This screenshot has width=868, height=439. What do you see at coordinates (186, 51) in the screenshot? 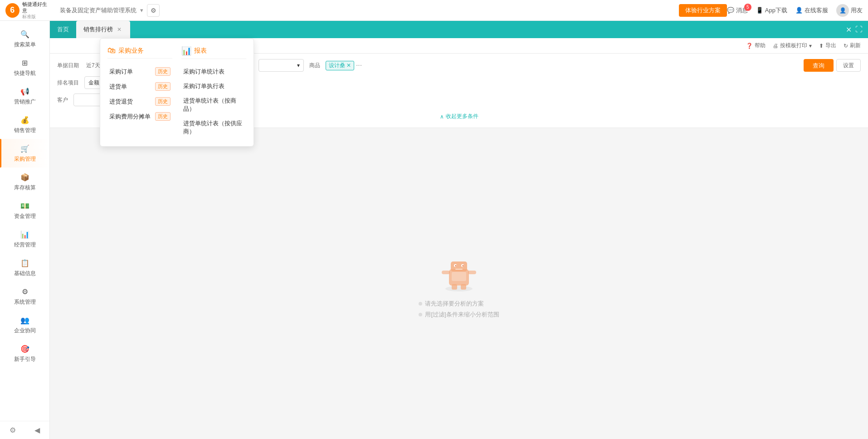
I see `report-col-icon: 📊` at bounding box center [186, 51].